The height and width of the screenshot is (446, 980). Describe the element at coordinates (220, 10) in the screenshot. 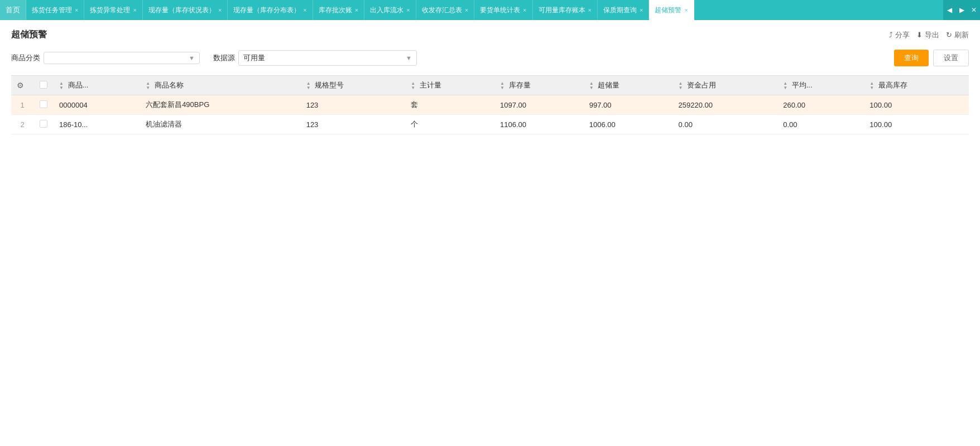

I see `close-tab-inventory-status: ×` at that location.